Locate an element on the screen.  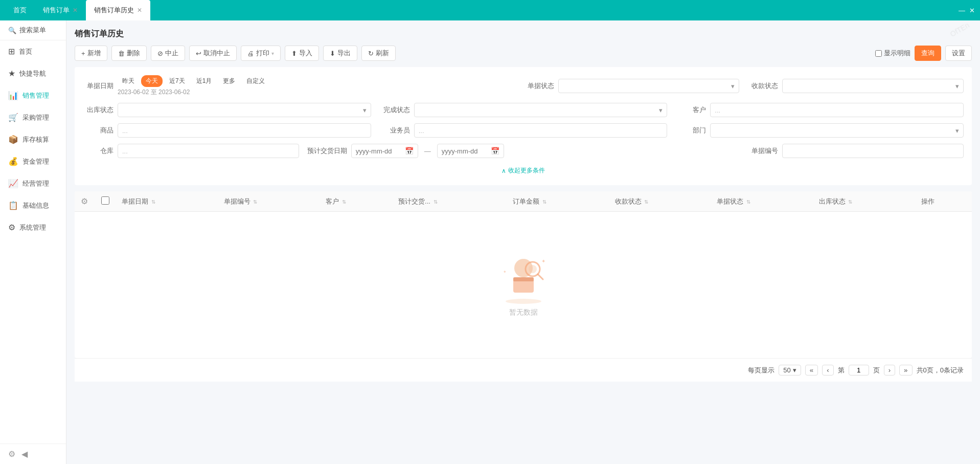
collapse-icon: ∧ is located at coordinates (504, 171).